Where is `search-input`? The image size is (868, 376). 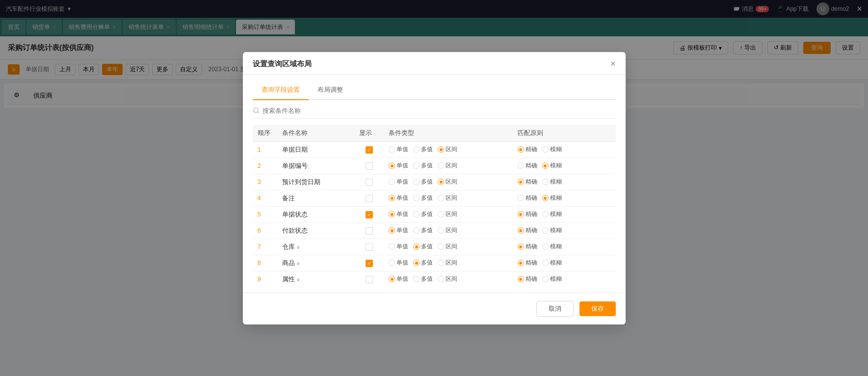
search-input is located at coordinates (438, 111).